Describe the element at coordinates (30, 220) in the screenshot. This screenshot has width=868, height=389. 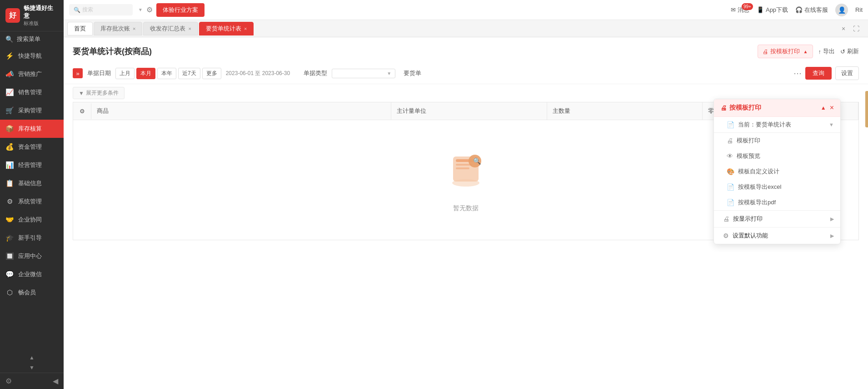
I see `sidebar-item-label: 企业协同` at that location.